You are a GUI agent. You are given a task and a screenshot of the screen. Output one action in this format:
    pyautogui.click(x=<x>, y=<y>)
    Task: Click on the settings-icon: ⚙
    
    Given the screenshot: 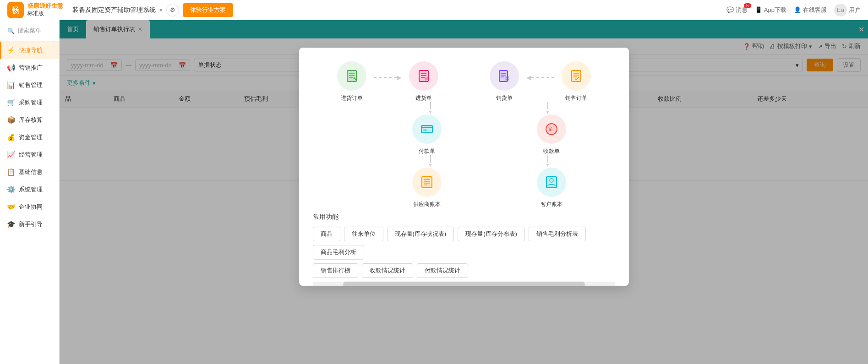 What is the action you would take?
    pyautogui.click(x=173, y=10)
    